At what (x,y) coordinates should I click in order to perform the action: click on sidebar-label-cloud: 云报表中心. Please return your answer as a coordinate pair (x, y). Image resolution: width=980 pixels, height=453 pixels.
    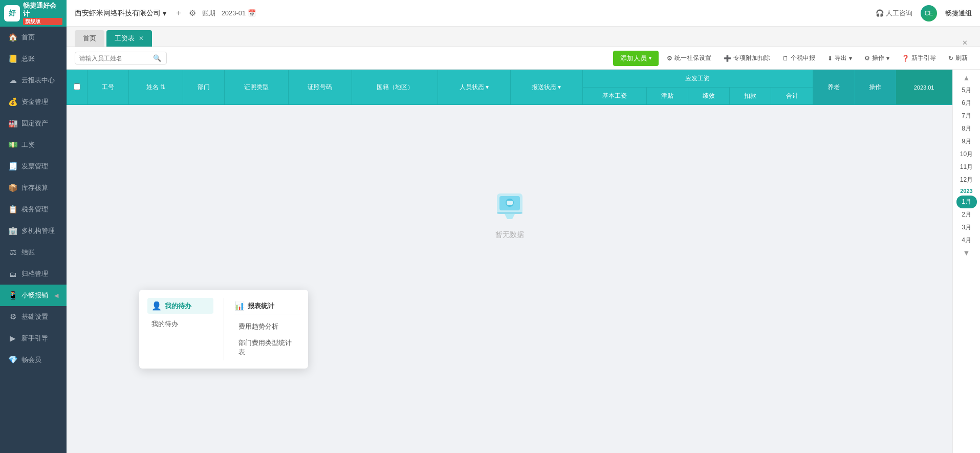
    Looking at the image, I should click on (38, 80).